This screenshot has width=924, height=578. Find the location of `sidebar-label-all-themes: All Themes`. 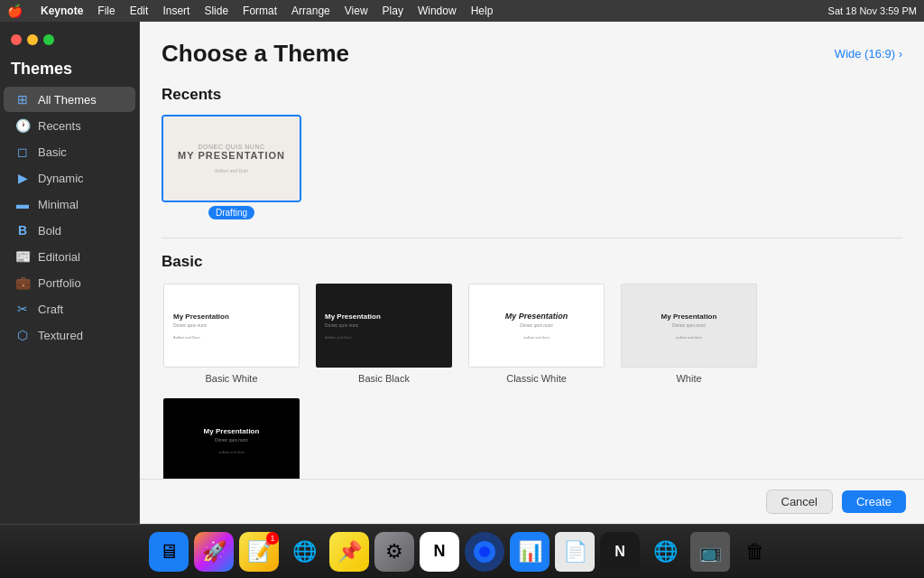

sidebar-label-all-themes: All Themes is located at coordinates (67, 99).